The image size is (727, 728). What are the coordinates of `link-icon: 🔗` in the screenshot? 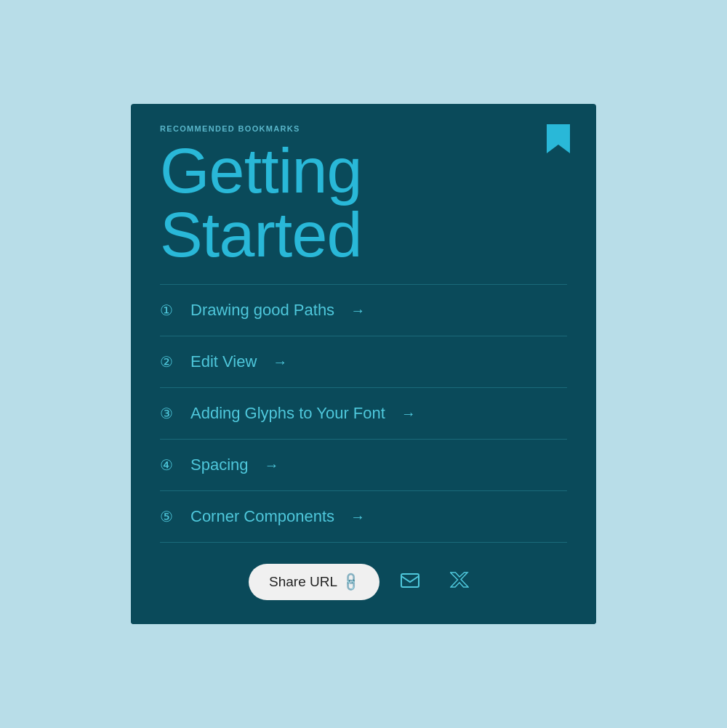 It's located at (350, 581).